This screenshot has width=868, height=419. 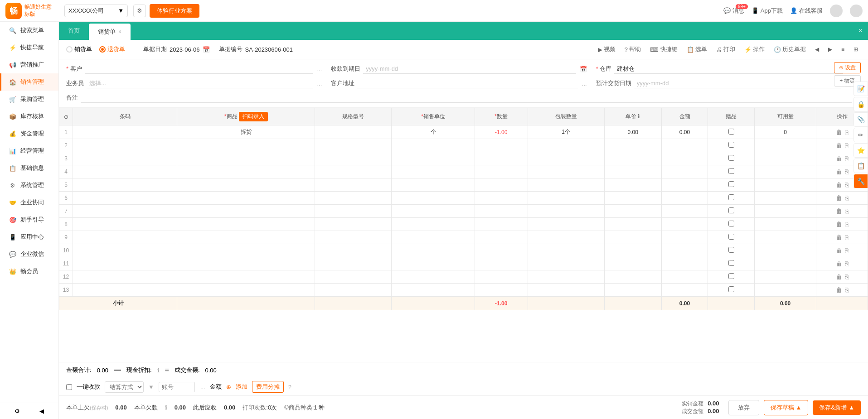 I want to click on sidebar-item-inventory: 📦 库存核算, so click(x=29, y=116).